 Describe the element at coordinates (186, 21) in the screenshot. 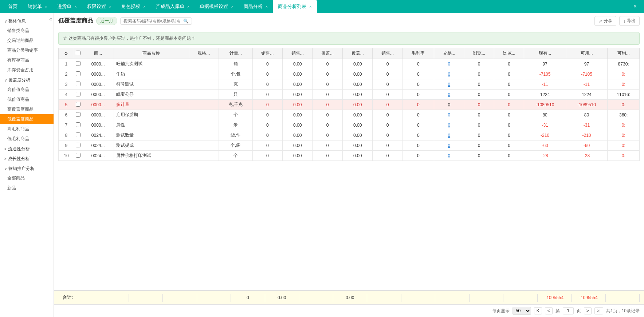

I see `search-icon: 🔍` at that location.